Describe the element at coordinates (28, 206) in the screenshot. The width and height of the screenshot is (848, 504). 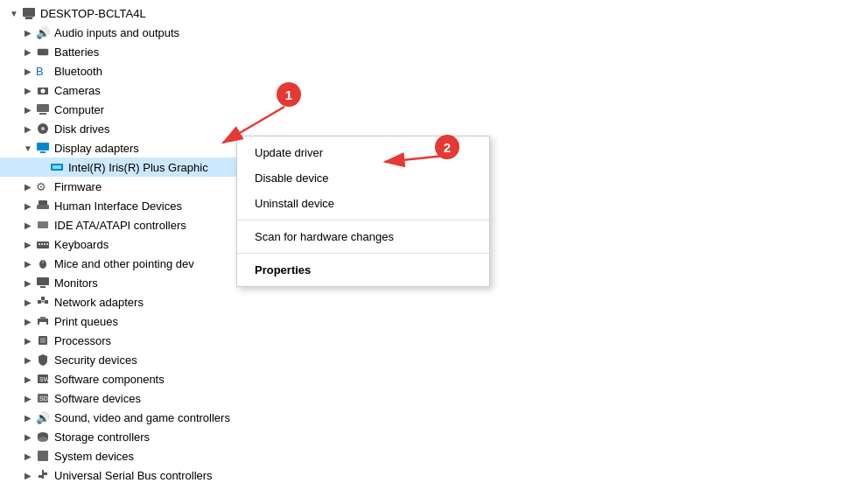
I see `hid-chevron: ▶` at that location.